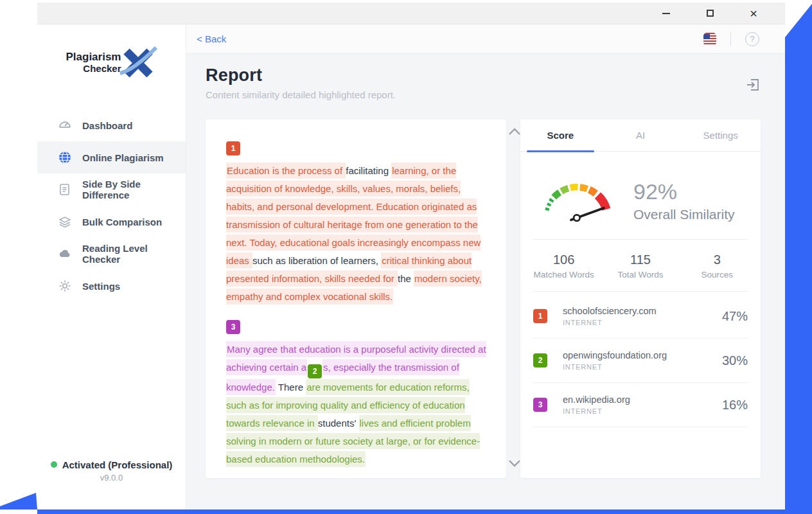  Describe the element at coordinates (640, 275) in the screenshot. I see `stat-label: Total Words` at that location.